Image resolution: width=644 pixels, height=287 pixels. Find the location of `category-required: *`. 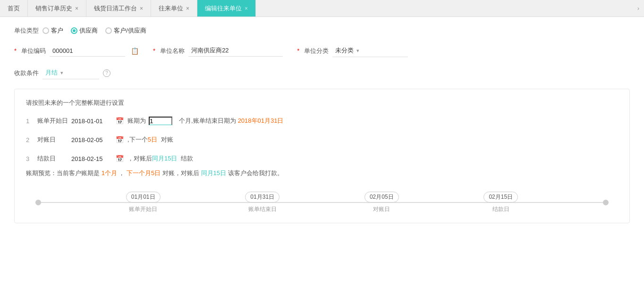

category-required: * is located at coordinates (298, 51).